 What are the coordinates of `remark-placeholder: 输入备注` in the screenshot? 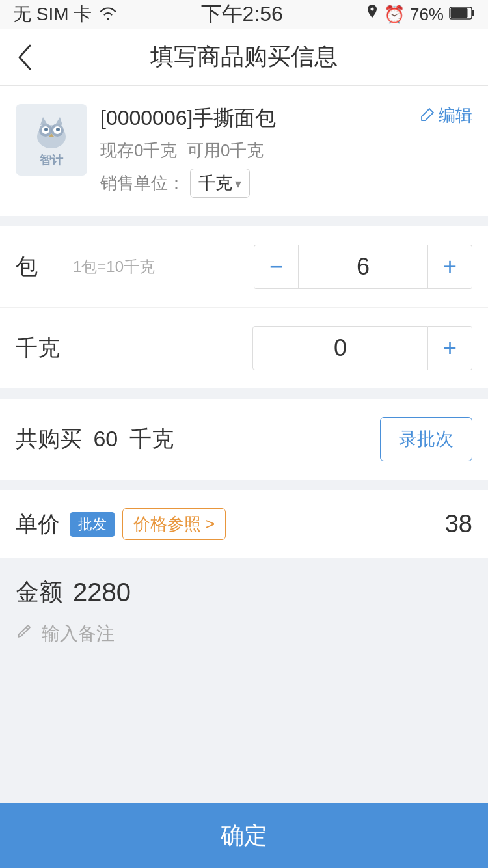 It's located at (78, 634).